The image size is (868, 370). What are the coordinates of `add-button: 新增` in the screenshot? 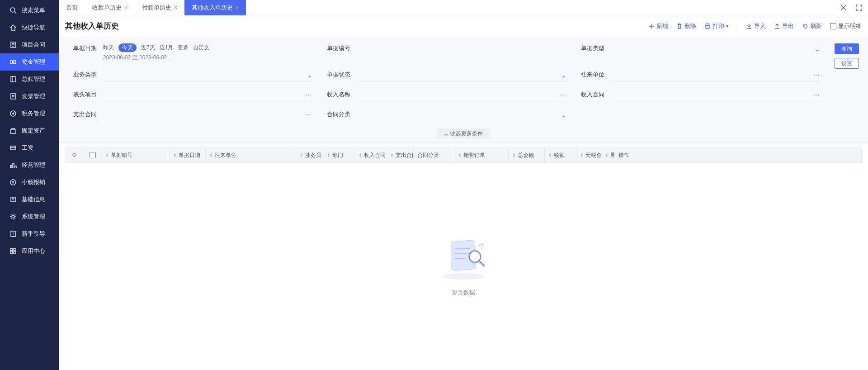 It's located at (658, 26).